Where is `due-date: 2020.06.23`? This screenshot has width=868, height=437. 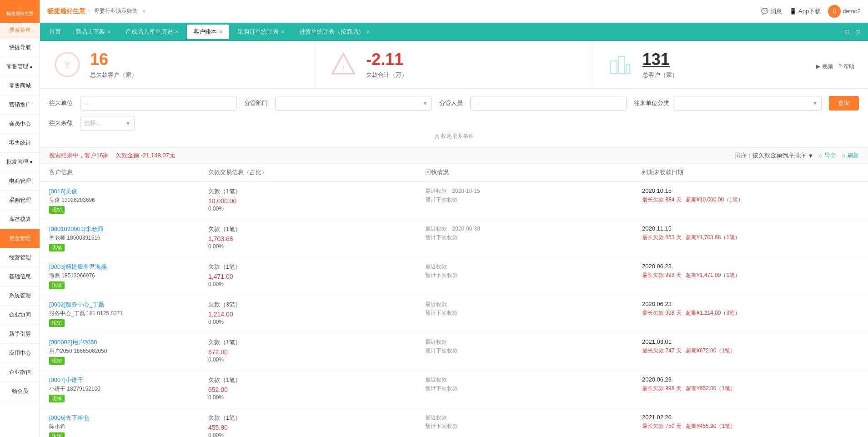 due-date: 2020.06.23 is located at coordinates (750, 379).